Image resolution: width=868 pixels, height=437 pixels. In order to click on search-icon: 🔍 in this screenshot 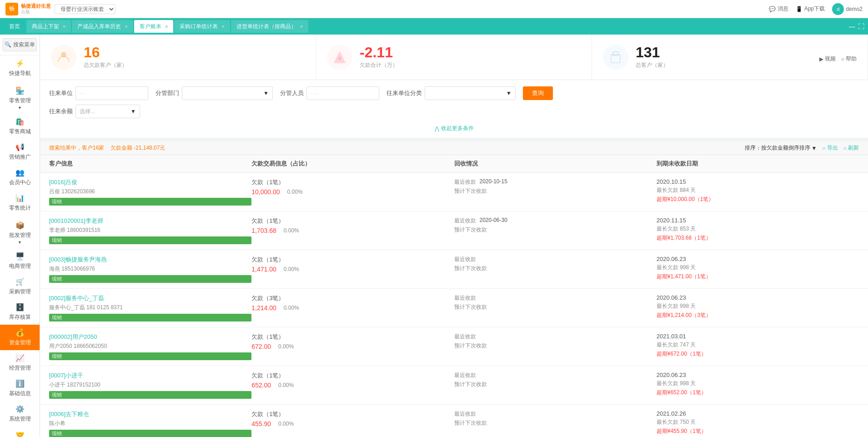, I will do `click(8, 45)`.